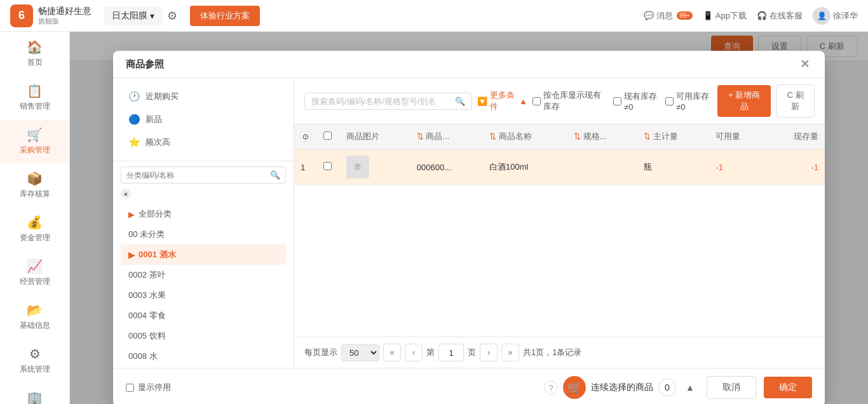 This screenshot has width=868, height=404. Describe the element at coordinates (203, 275) in the screenshot. I see `category-item-0002: 0002 茶叶` at that location.